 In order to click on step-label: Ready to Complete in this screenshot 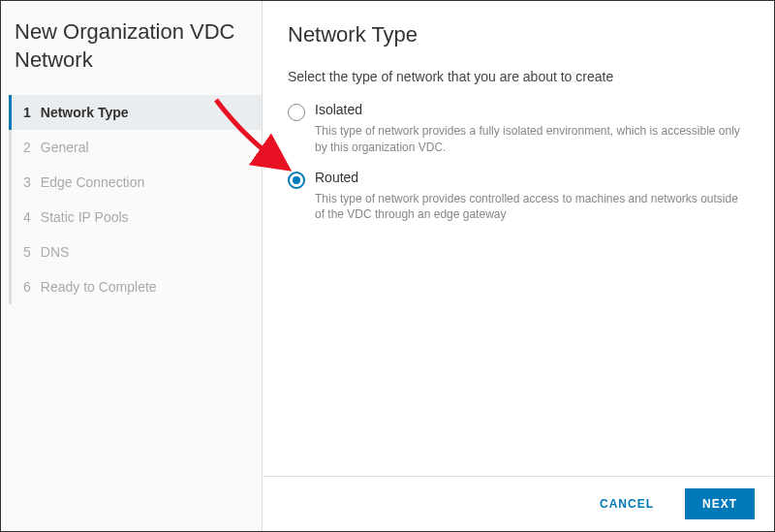, I will do `click(99, 287)`.